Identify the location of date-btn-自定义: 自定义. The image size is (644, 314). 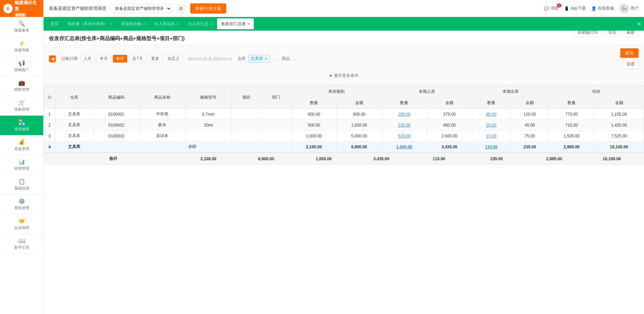
(174, 59).